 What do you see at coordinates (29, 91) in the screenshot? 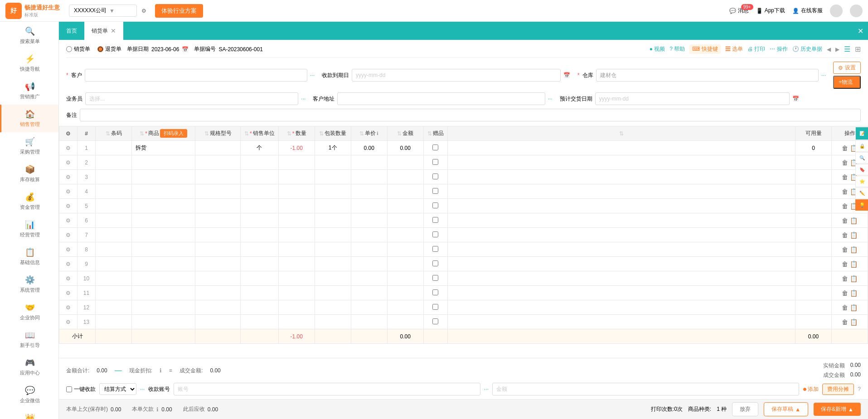
I see `sidebar-item-marketing: 📢 营销推广` at bounding box center [29, 91].